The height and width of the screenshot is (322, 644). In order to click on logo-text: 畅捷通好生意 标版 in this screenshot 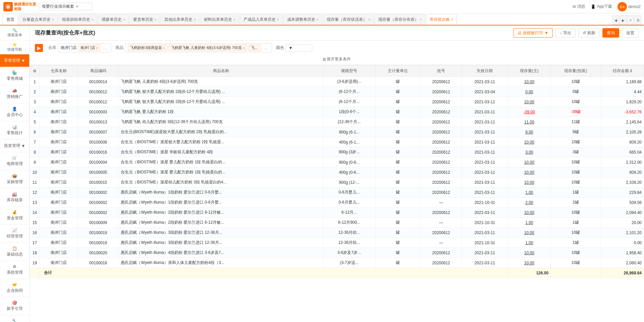, I will do `click(25, 6)`.